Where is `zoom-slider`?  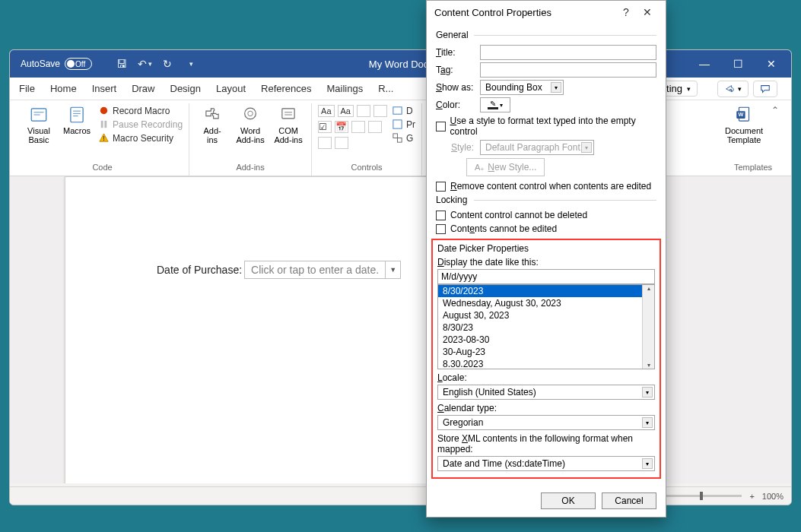 zoom-slider is located at coordinates (700, 496).